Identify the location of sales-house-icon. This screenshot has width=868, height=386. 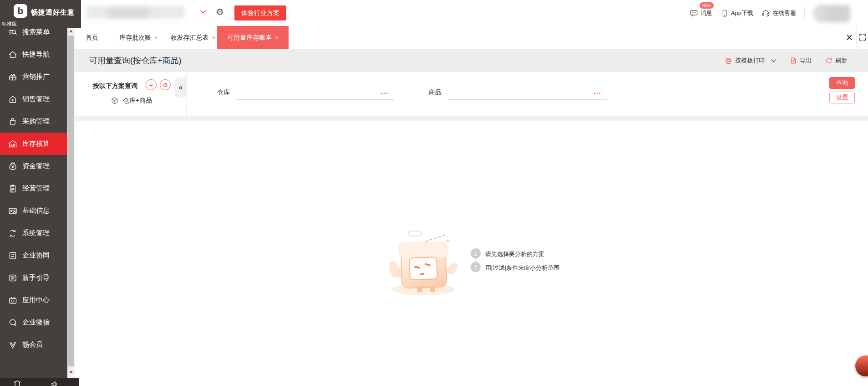
(13, 99).